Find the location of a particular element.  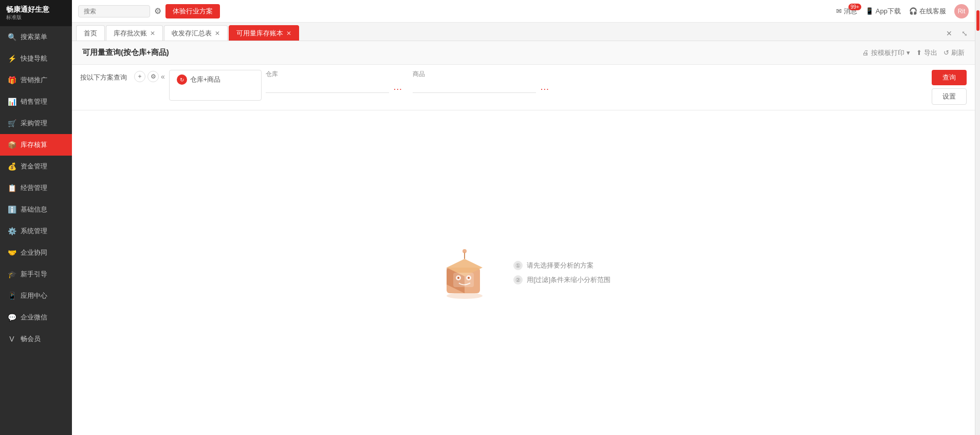

print-dropdown-icon: ▾ is located at coordinates (909, 52).